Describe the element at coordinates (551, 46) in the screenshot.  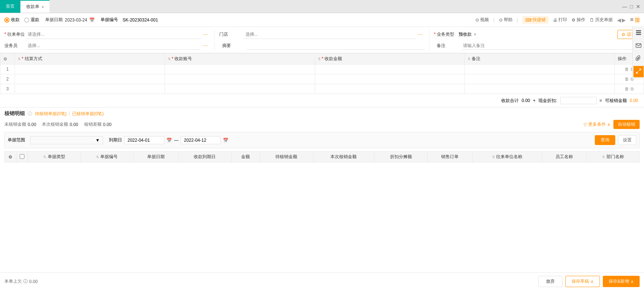
I see `remarks-input` at that location.